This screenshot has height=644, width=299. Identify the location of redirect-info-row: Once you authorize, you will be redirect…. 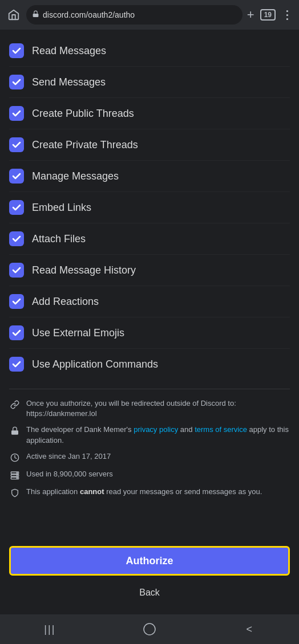
(150, 409).